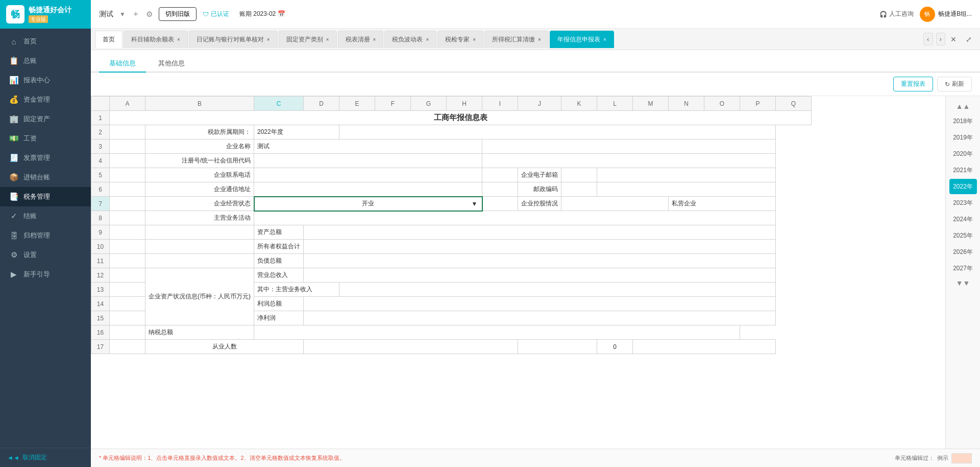 The width and height of the screenshot is (980, 467). I want to click on sidebar-item-salary: 💵 工资, so click(45, 138).